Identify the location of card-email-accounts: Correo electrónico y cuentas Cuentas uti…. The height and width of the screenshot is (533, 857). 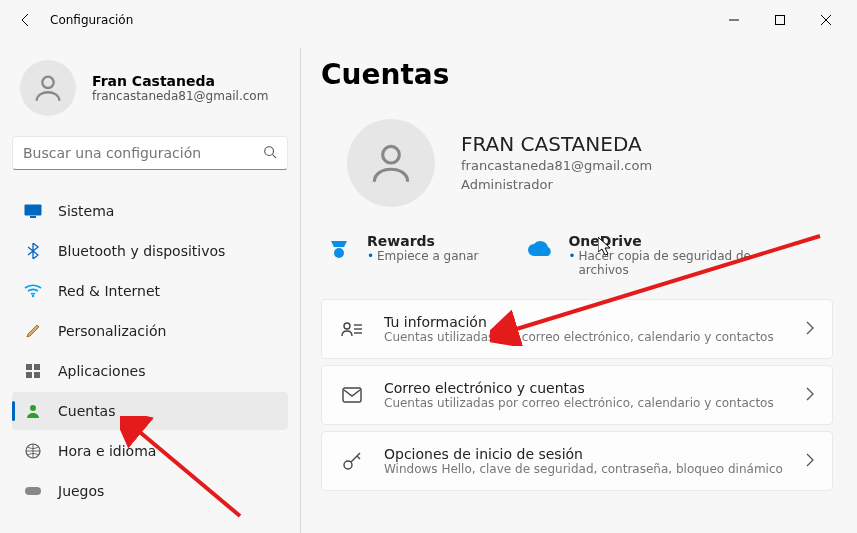
(577, 395).